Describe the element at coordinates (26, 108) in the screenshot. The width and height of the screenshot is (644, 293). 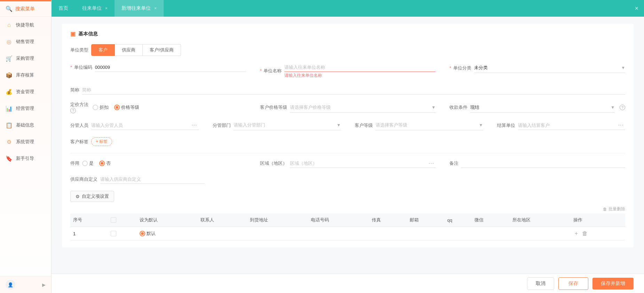
I see `sidebar-item-operations: 📊 经营管理` at that location.